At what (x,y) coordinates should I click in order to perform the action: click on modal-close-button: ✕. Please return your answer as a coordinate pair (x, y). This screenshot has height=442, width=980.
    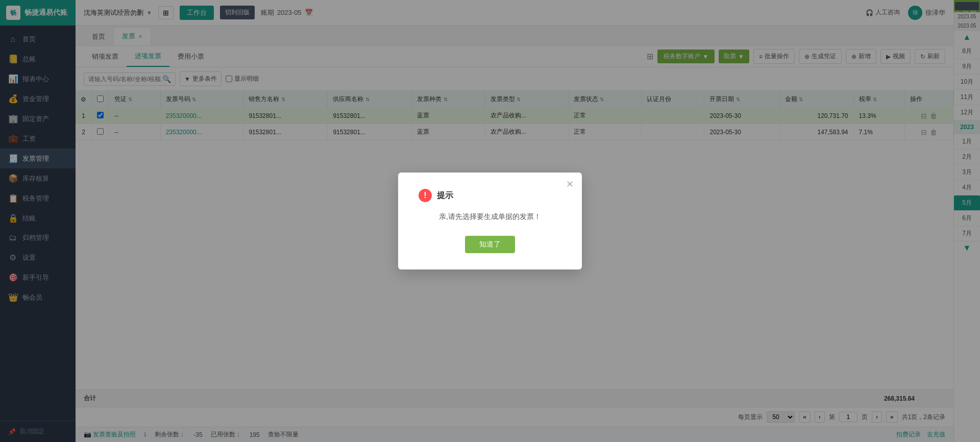
    Looking at the image, I should click on (570, 184).